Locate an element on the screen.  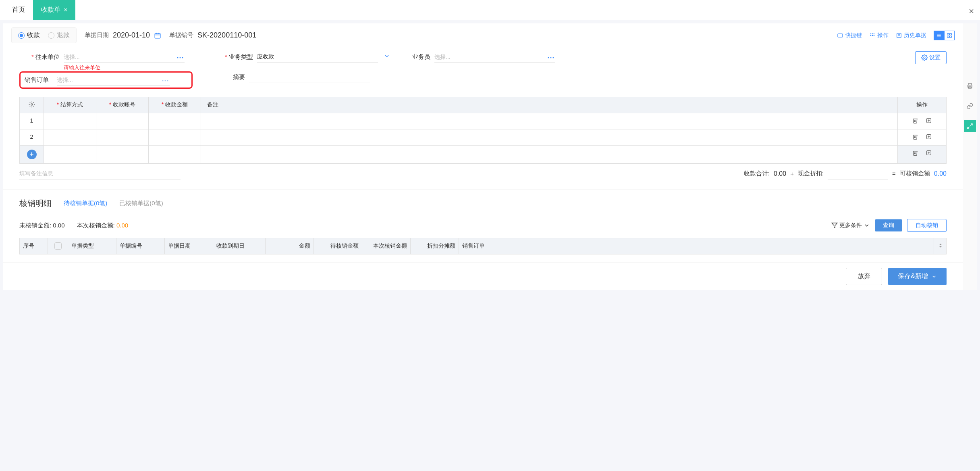
card-view-icon is located at coordinates (949, 35).